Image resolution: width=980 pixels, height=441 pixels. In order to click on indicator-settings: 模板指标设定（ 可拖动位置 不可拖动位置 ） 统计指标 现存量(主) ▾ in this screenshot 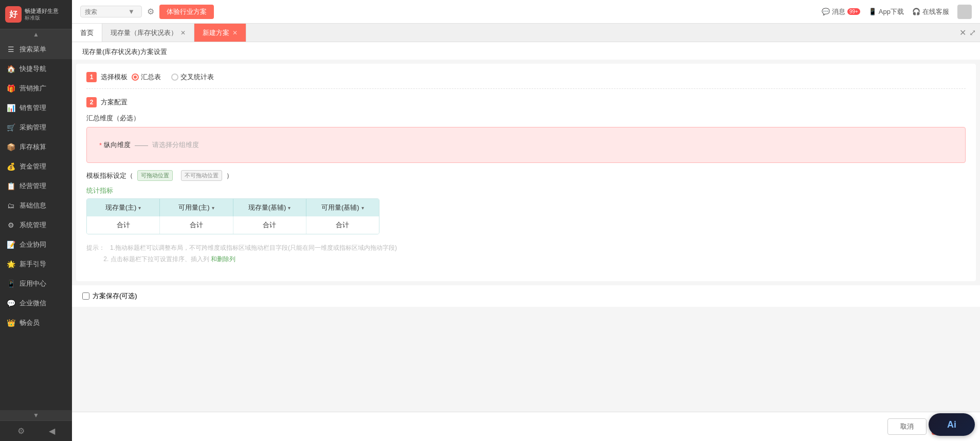, I will do `click(526, 203)`.